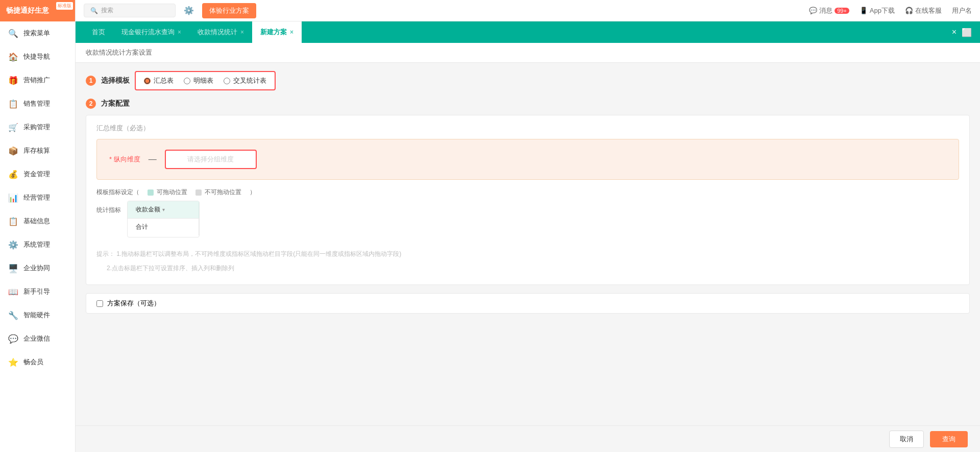 The height and width of the screenshot is (452, 980). What do you see at coordinates (923, 11) in the screenshot?
I see `online-service-button: 🎧 在线客服` at bounding box center [923, 11].